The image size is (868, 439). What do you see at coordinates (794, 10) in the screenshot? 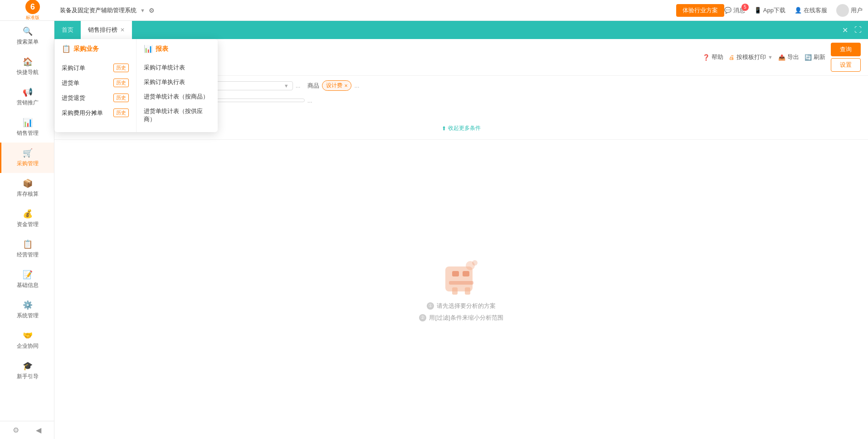
I see `top-right-area: 💬 消息 5 📱 App下载 👤 在线客服 用户` at bounding box center [794, 10].